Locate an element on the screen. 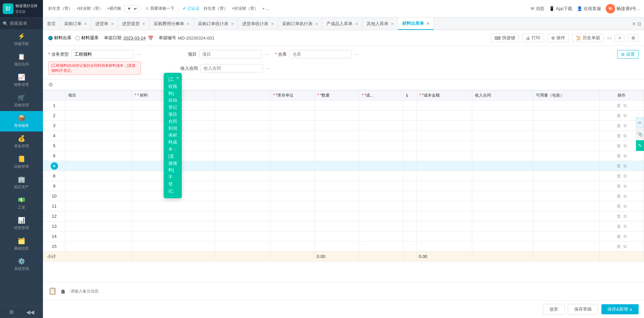  settings-icon: ⚙ is located at coordinates (11, 312).